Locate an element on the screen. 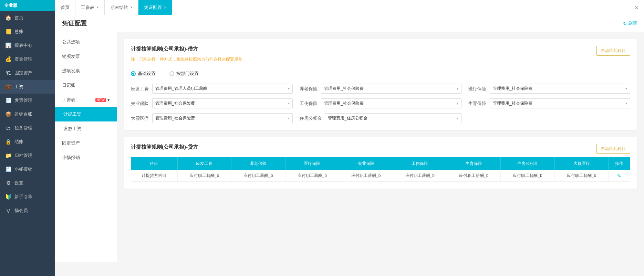 The width and height of the screenshot is (644, 276). sidebar-item-assets: 🏗 固定资产 is located at coordinates (28, 73).